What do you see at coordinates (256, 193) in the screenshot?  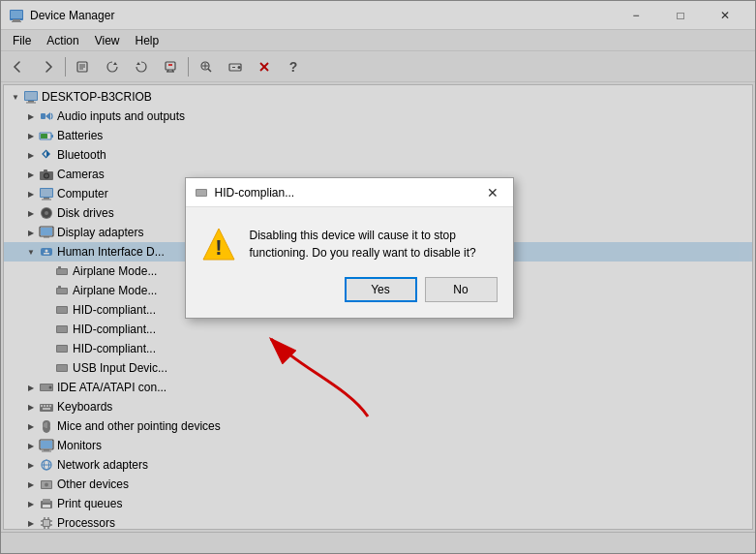 I see `dialog-title: HID-complian...` at bounding box center [256, 193].